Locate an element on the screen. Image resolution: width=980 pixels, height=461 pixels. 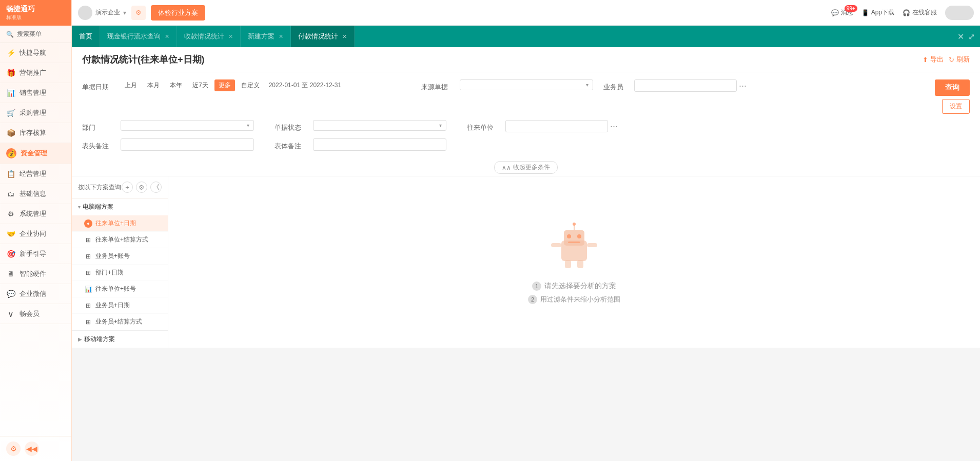
date-last-month: 上月 is located at coordinates (131, 85).